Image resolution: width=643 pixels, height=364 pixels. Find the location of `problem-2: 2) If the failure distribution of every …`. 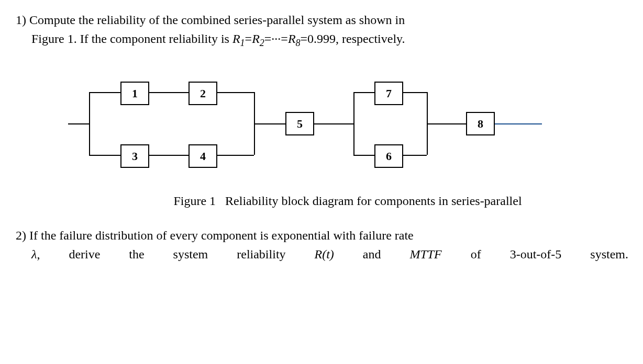

problem-2: 2) If the failure distribution of every … is located at coordinates (322, 245).